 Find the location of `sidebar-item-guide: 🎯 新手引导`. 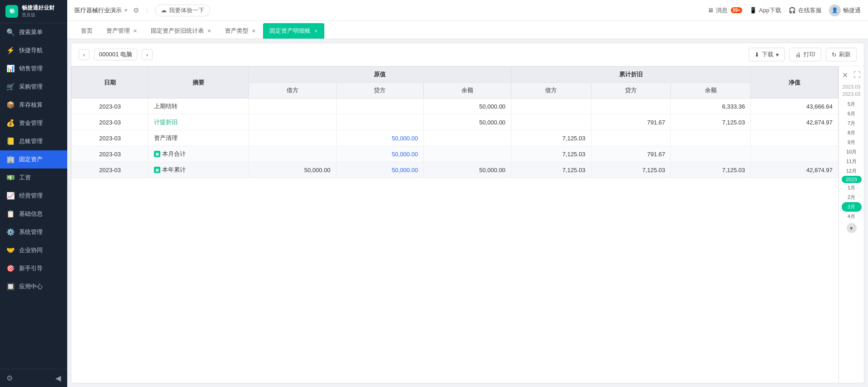

sidebar-item-guide: 🎯 新手引导 is located at coordinates (34, 268).